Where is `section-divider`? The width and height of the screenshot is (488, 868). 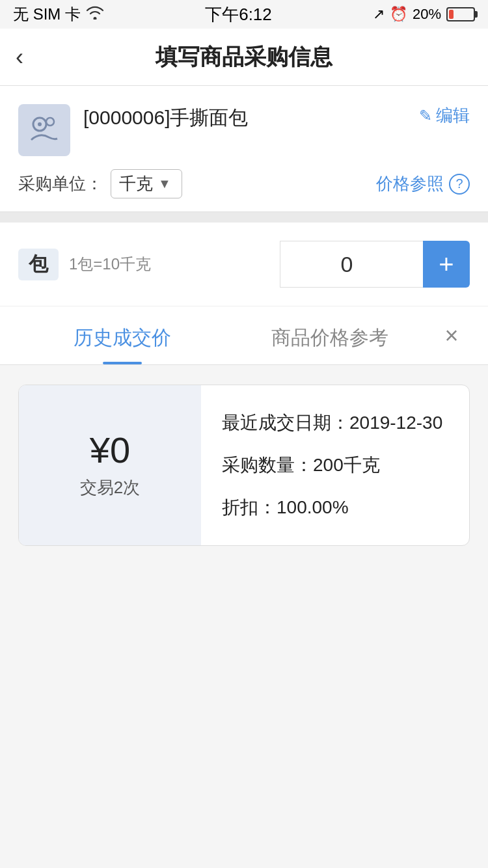 section-divider is located at coordinates (244, 217).